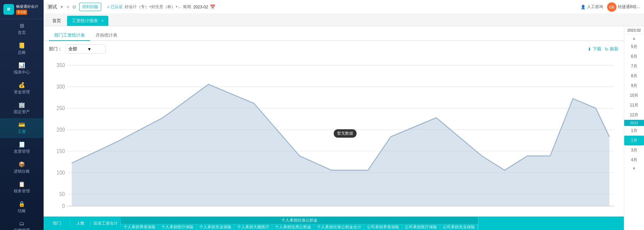 The height and width of the screenshot is (230, 644). Describe the element at coordinates (107, 36) in the screenshot. I see `sub-tab-monthly: 月份统计表` at that location.